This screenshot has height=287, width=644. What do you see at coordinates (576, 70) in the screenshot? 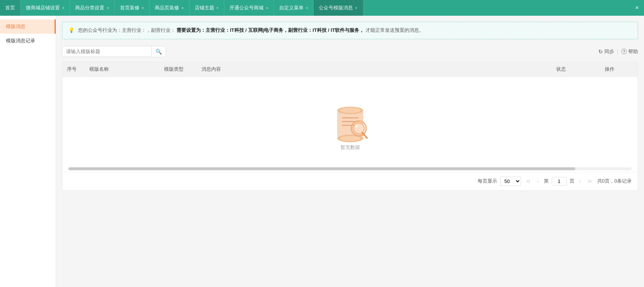
I see `col-header-status: 状态` at bounding box center [576, 70].